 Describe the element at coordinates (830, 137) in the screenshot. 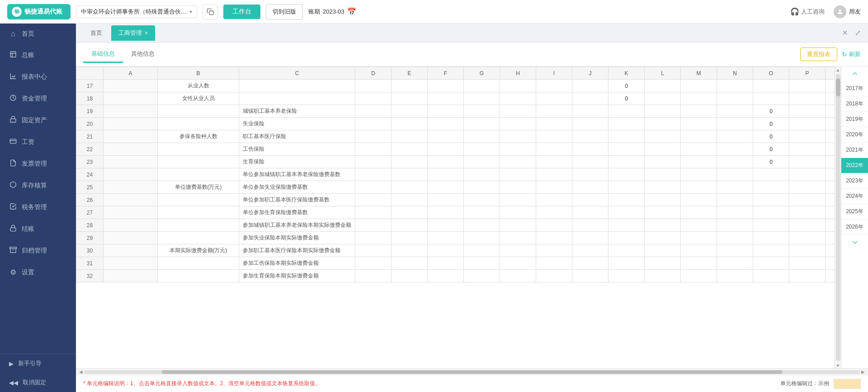

I see `cell-q21` at that location.